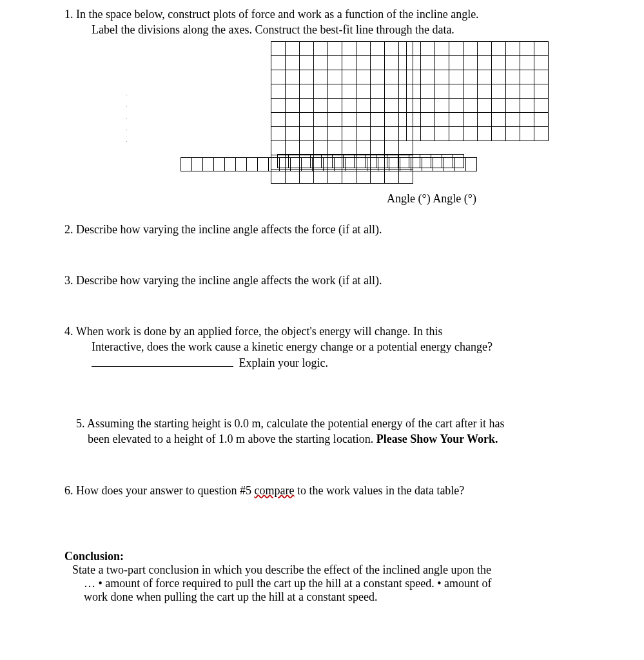 The width and height of the screenshot is (644, 660). I want to click on axis-labels: Angle (°) Angle (°), so click(322, 199).